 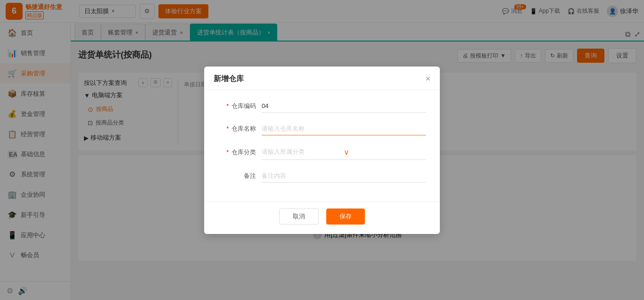 I want to click on modal-header: 新增仓库 ×, so click(x=322, y=78).